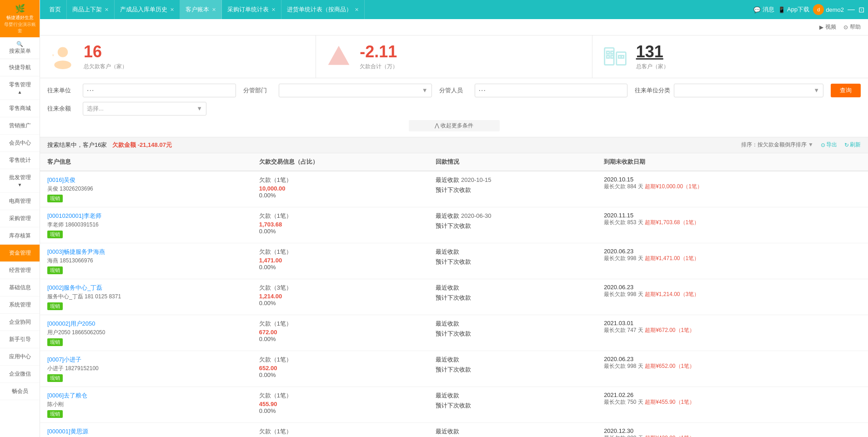 This screenshot has height=437, width=868. What do you see at coordinates (20, 109) in the screenshot?
I see `sidebar-item-retail-mall: 零售商城` at bounding box center [20, 109].